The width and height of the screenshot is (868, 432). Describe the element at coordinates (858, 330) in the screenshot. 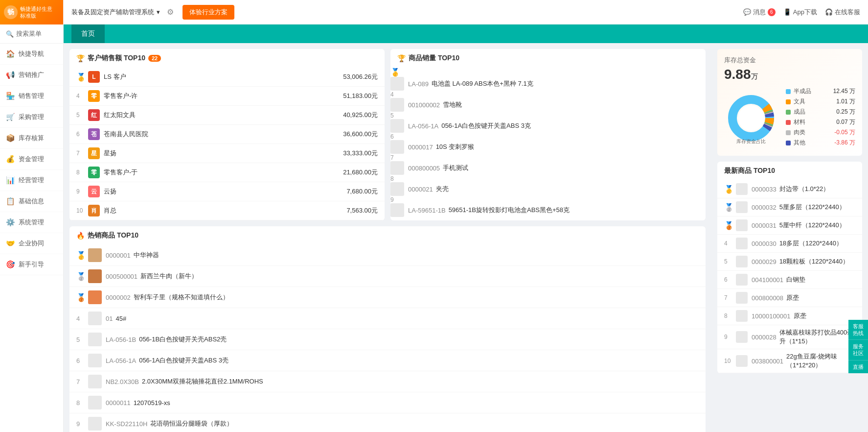

I see `float-btn: 客服热线` at that location.